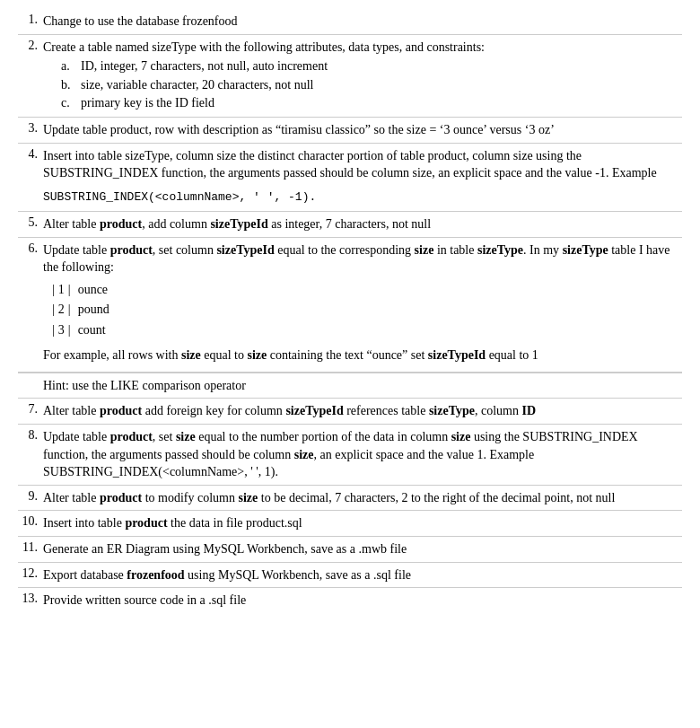 The height and width of the screenshot is (728, 700). Describe the element at coordinates (363, 197) in the screenshot. I see `example-block: SUBSTRING_INDEX(<columnName>, ' ', -1).` at that location.